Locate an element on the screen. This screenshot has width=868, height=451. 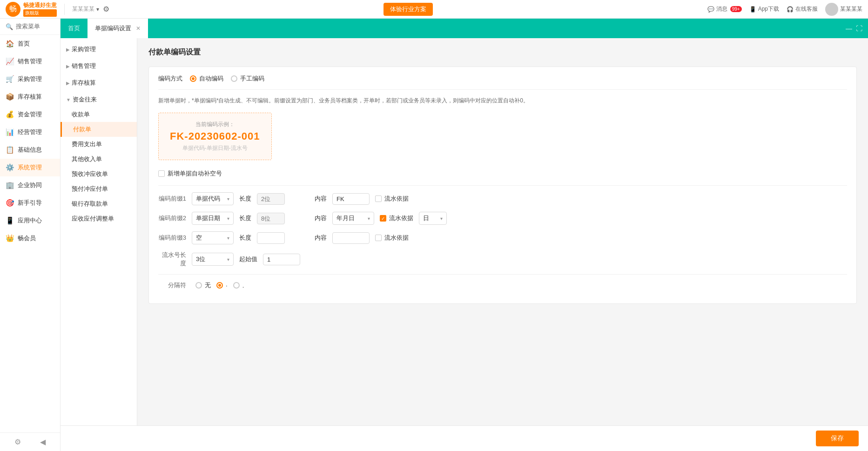
save-button: 保存 is located at coordinates (837, 438).